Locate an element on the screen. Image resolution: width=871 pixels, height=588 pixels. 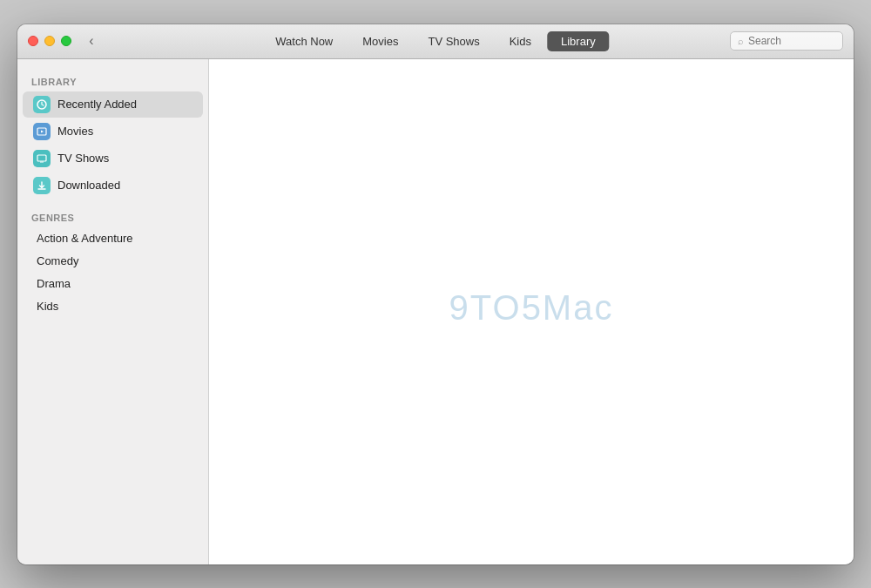
movies-label: Movies is located at coordinates (75, 131).